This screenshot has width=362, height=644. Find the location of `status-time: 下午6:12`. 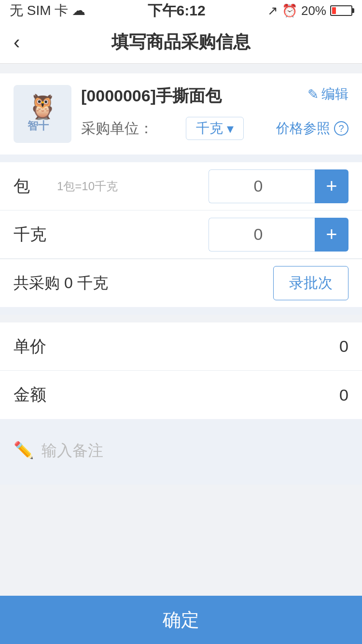

status-time: 下午6:12 is located at coordinates (177, 11).